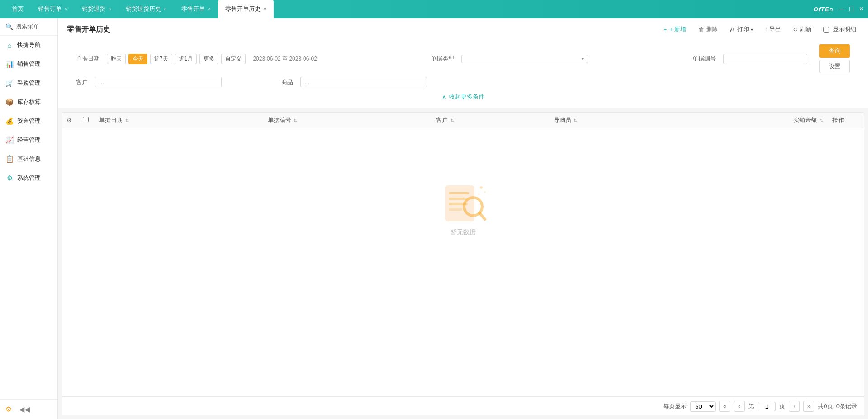 This screenshot has height=419, width=868. Describe the element at coordinates (752, 30) in the screenshot. I see `print-chevron-icon: ▾` at that location.